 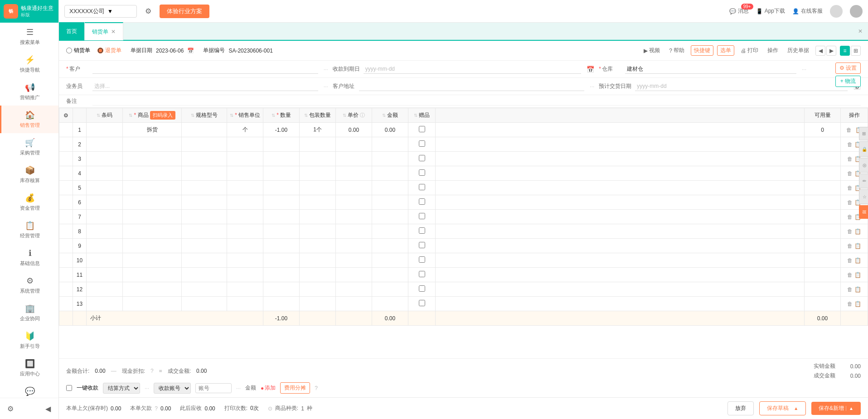 What do you see at coordinates (152, 371) in the screenshot?
I see `discount-help-icon: ?` at bounding box center [152, 371].